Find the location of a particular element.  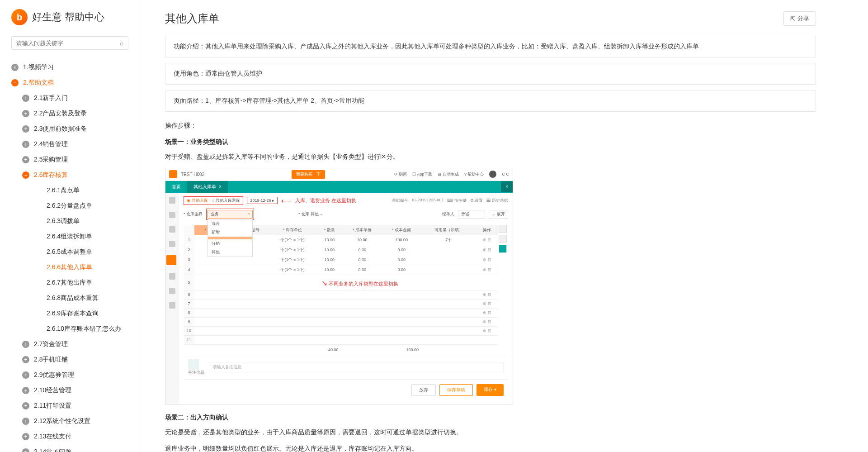

ss-expand-button: ⌄ 展开 is located at coordinates (498, 214).